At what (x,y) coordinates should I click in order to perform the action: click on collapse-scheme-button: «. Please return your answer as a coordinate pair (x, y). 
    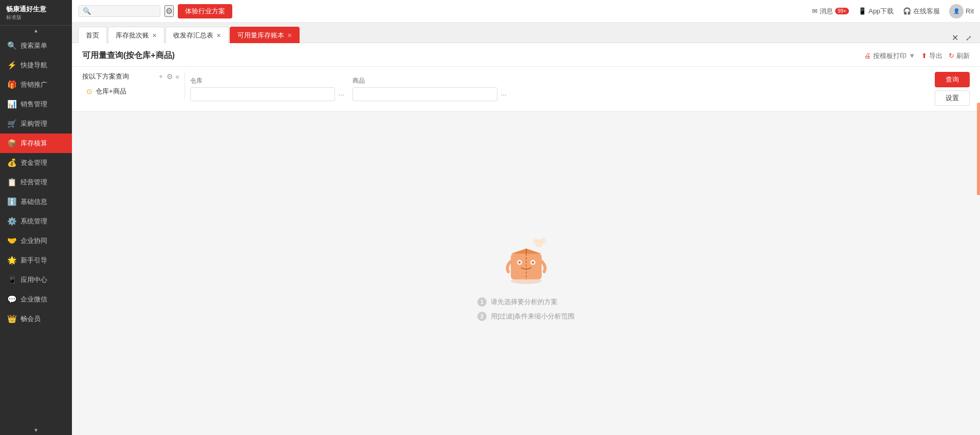
    Looking at the image, I should click on (177, 77).